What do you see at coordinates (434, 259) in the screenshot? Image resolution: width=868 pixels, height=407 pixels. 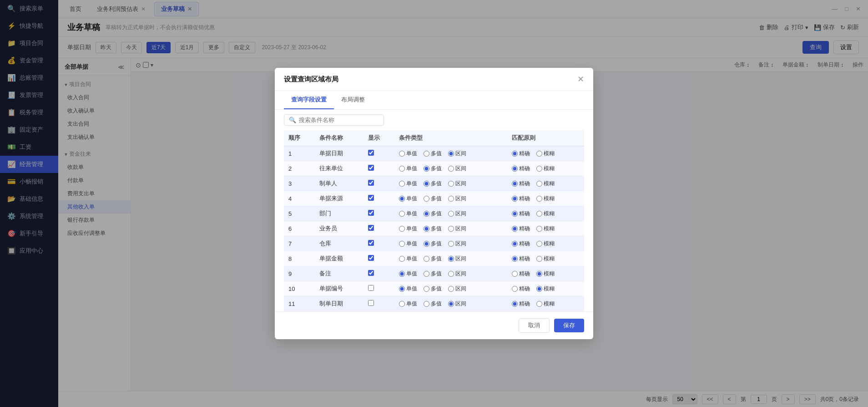 I see `table-row: 8单据金额单值多值区间精确模糊` at bounding box center [434, 259].